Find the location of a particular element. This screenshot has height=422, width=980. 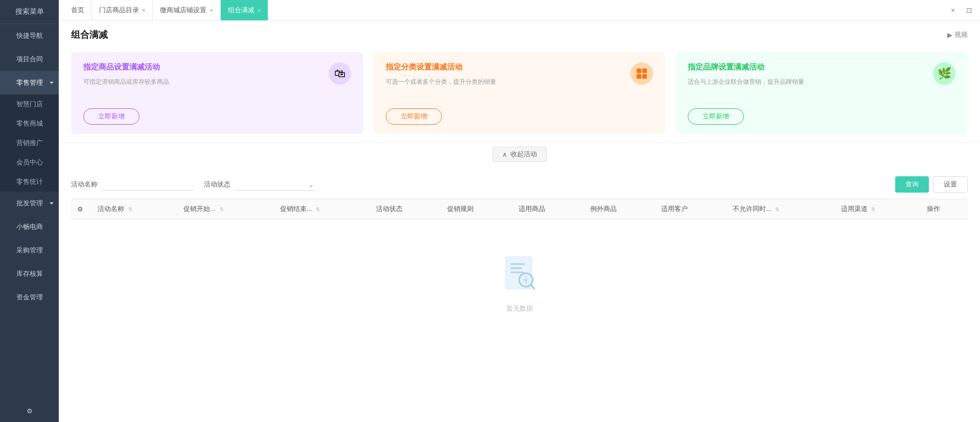

video-label: 视频 is located at coordinates (961, 35).